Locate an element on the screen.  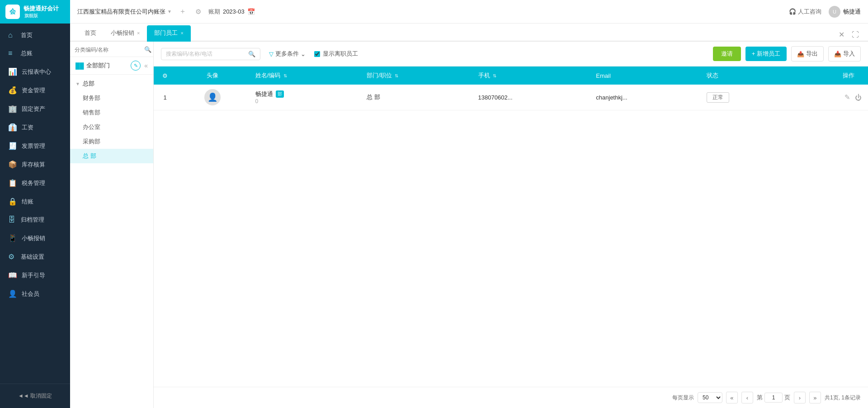
add-employee-button: + 新增员工 is located at coordinates (766, 54).